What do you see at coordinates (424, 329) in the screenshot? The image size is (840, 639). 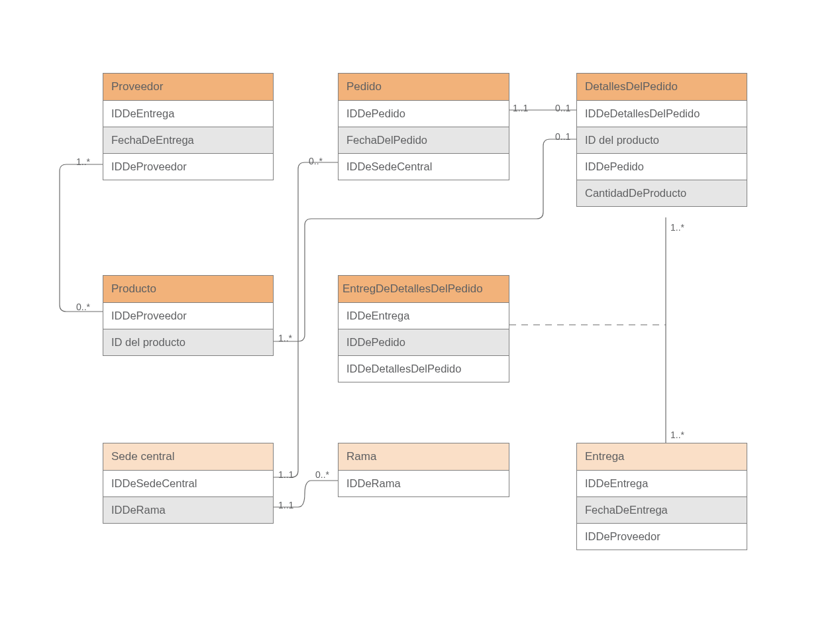 I see `entity-entreg-de-detalles: EntregDeDetallesDelPedido IDDeEntrega ID…` at bounding box center [424, 329].